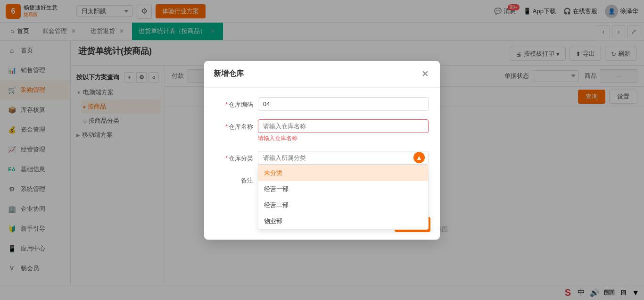  What do you see at coordinates (343, 173) in the screenshot?
I see `dropdown-item-uncategorized: 未分类` at bounding box center [343, 173].